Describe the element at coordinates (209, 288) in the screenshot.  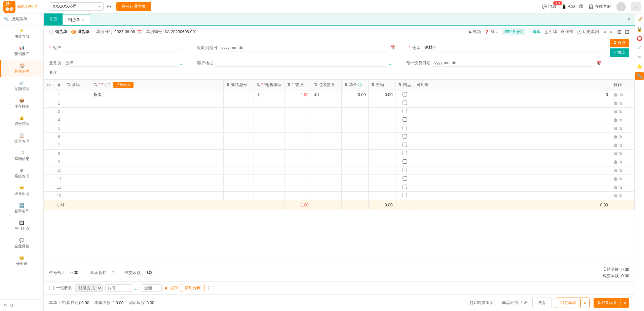
I see `fee-help-icon: ?` at that location.